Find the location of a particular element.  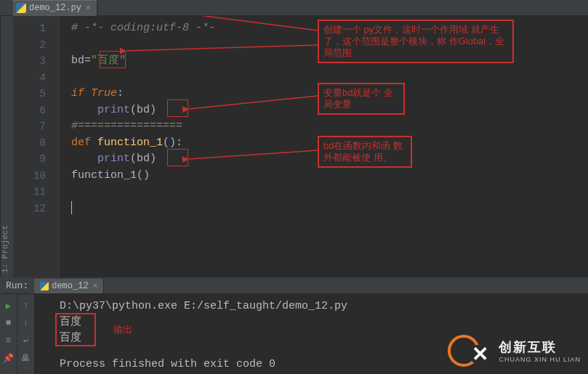

code-text: def is located at coordinates (84, 142).